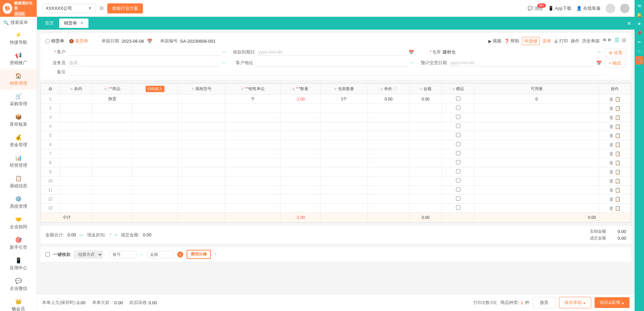  I want to click on customer-input, so click(144, 52).